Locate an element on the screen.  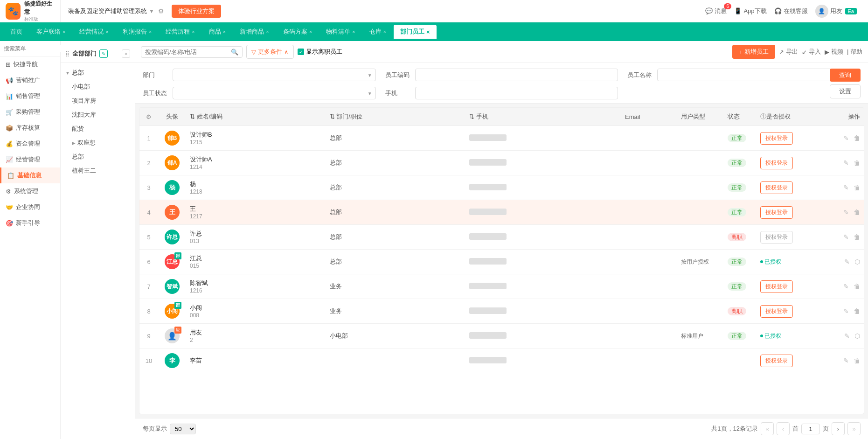
import-btn: ↙ 导入 is located at coordinates (812, 52).